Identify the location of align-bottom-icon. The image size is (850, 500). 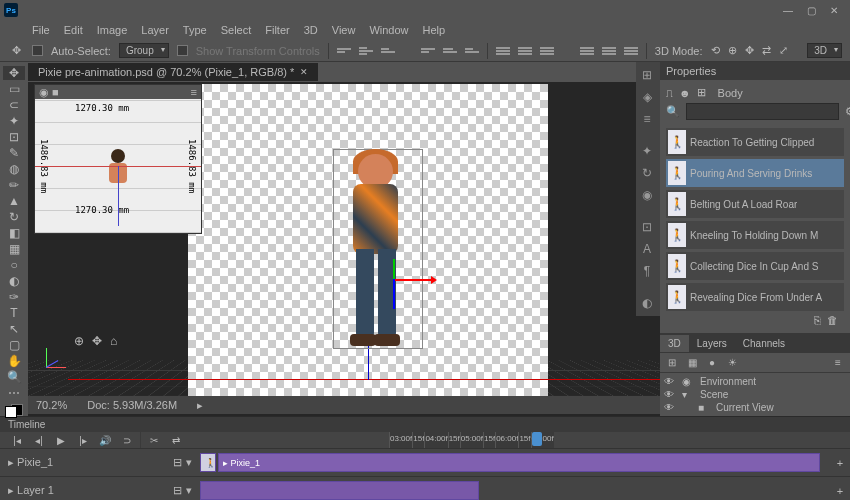
(388, 51).